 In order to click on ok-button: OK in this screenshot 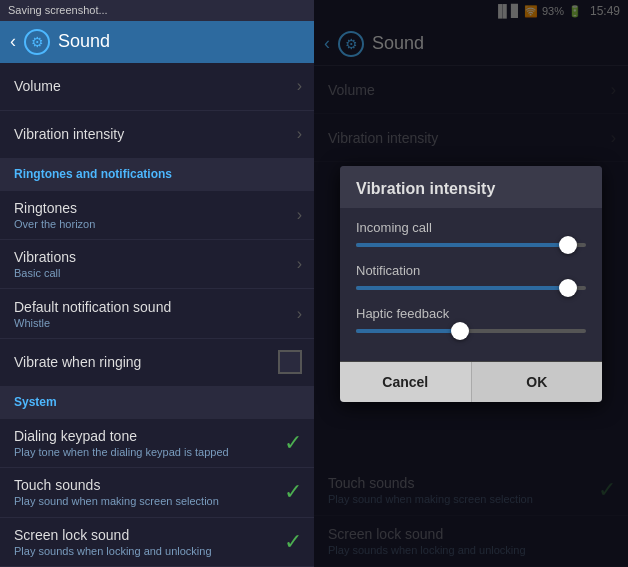, I will do `click(538, 382)`.